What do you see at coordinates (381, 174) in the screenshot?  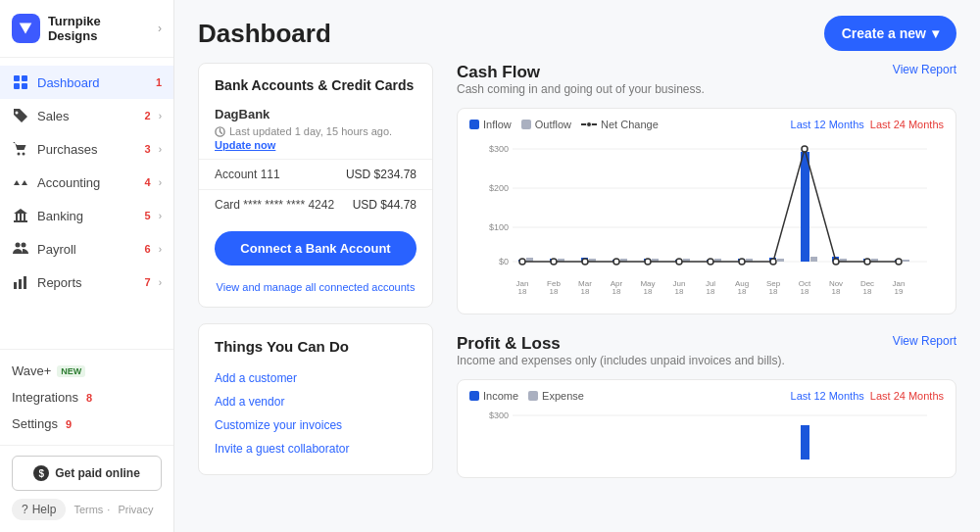 I see `account-1-amount: USD $234.78` at bounding box center [381, 174].